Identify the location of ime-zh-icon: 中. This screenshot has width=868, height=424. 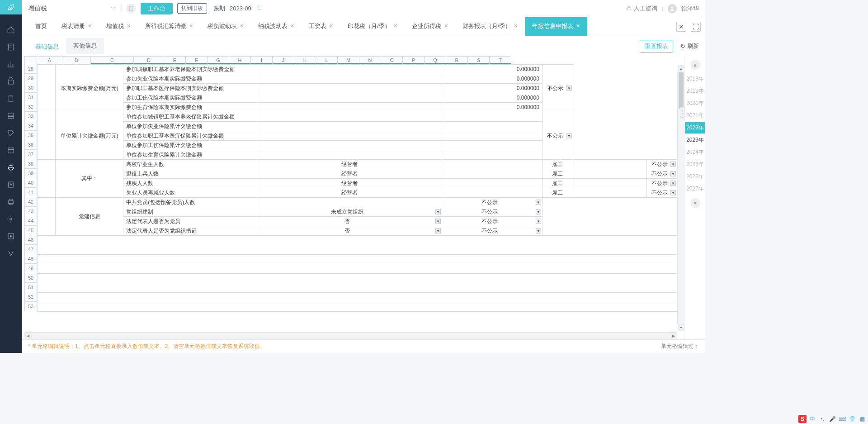
(812, 419).